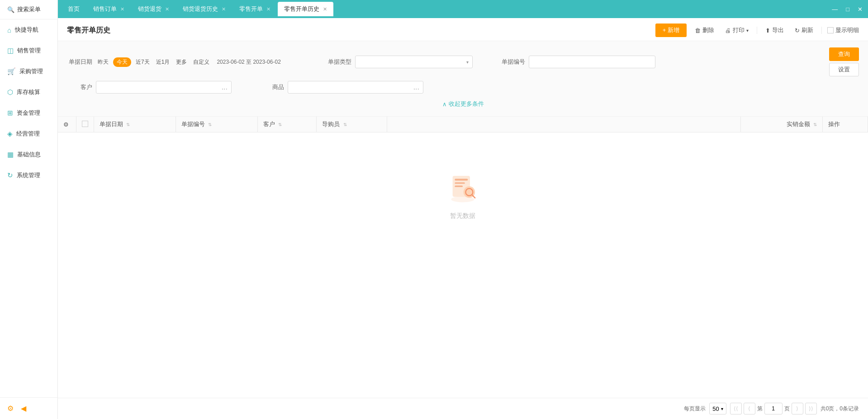  Describe the element at coordinates (223, 9) in the screenshot. I see `tab-sales-return-history-close: ✕` at that location.